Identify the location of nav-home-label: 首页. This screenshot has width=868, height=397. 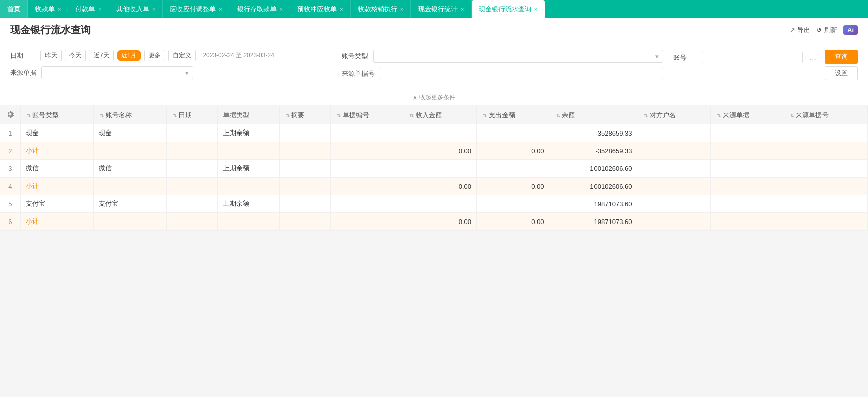
(14, 9).